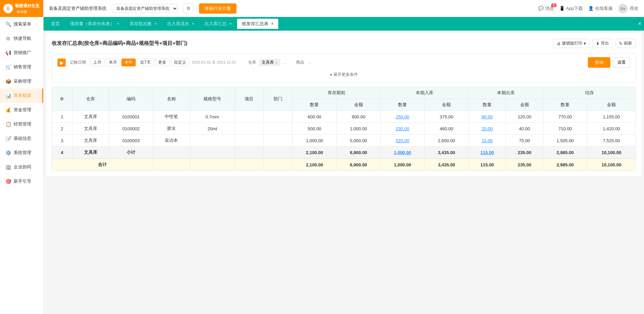 This screenshot has height=314, width=644. What do you see at coordinates (344, 24) in the screenshot?
I see `tabbar: 首页 现存量（库存分布表） × 库存批次账 × 出入库流水 × 出入库汇总 × …` at bounding box center [344, 24].